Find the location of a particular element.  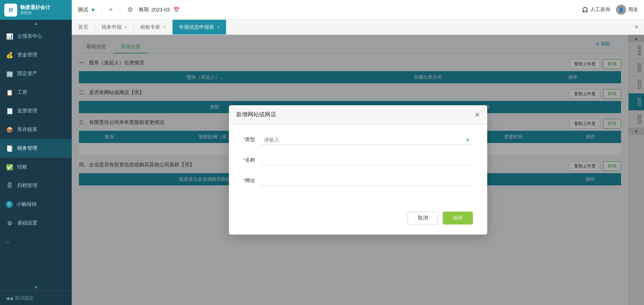

sidebar-item-tax: 📑 税务管理 is located at coordinates (36, 148).